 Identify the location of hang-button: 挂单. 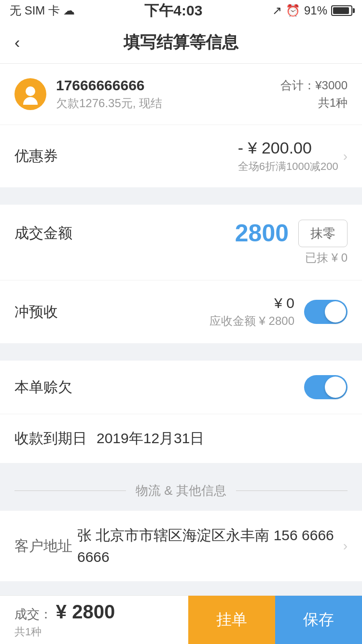
(232, 620).